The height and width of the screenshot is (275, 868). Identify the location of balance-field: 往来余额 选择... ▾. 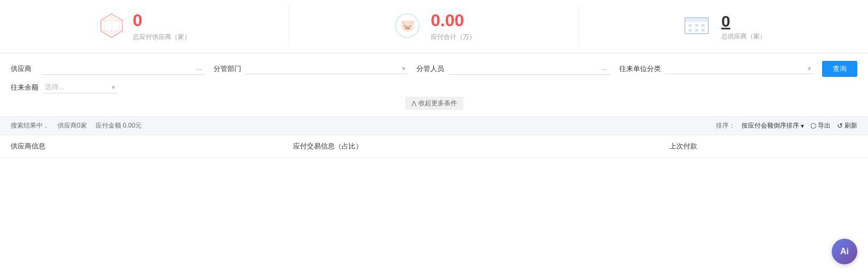
(64, 88).